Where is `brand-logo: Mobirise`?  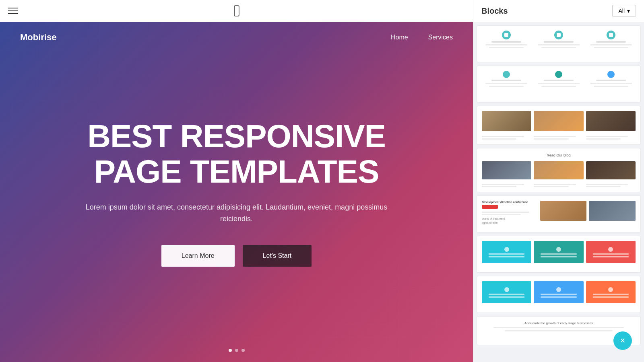
brand-logo: Mobirise is located at coordinates (38, 37).